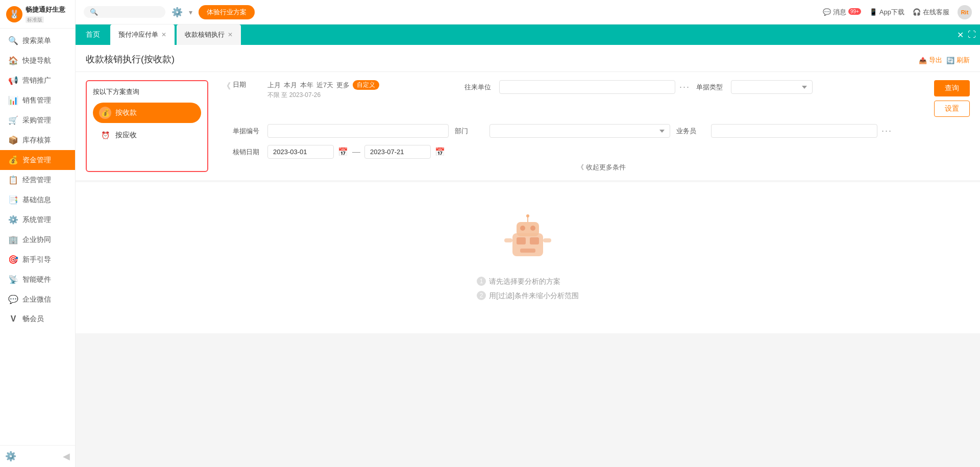  I want to click on sidebar-item-inventory: 📦 库存核算, so click(38, 140).